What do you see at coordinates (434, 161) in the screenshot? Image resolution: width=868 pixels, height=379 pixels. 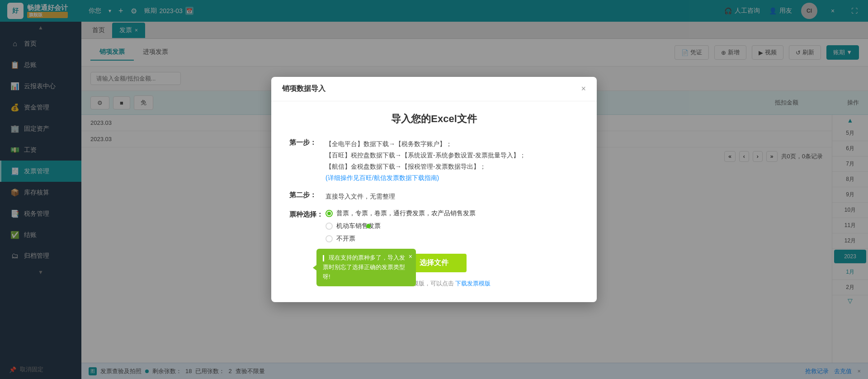 I see `step1-row: 第一步： 【全电平台】数据下载→【税务数字账户】； 【百旺】税控盘数据下载→【系…` at bounding box center [434, 161].